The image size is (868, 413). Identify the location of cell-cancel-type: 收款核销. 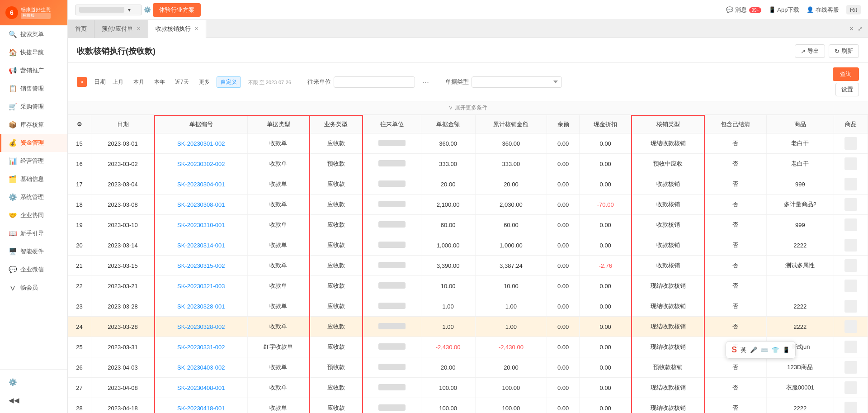
(668, 204).